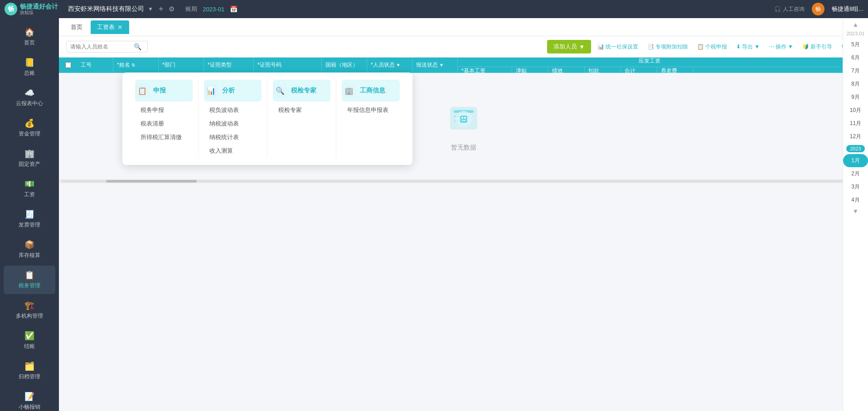  Describe the element at coordinates (856, 84) in the screenshot. I see `cal-month-8: 8月` at that location.